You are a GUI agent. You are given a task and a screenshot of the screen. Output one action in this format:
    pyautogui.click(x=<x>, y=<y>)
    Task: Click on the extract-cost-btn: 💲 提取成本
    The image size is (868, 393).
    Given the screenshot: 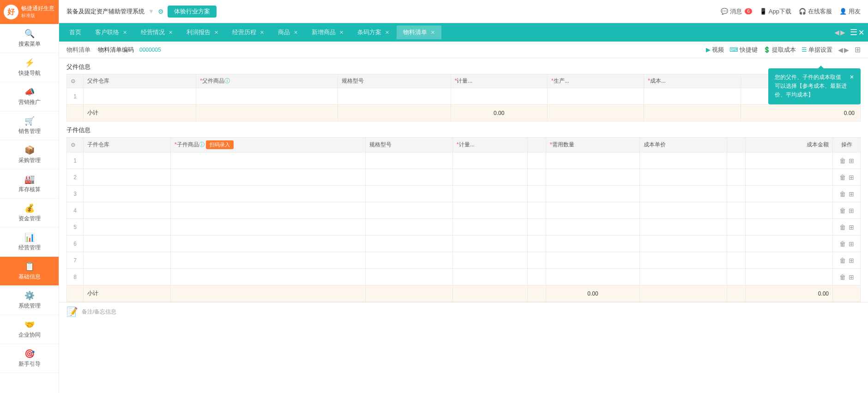 What is the action you would take?
    pyautogui.click(x=779, y=50)
    